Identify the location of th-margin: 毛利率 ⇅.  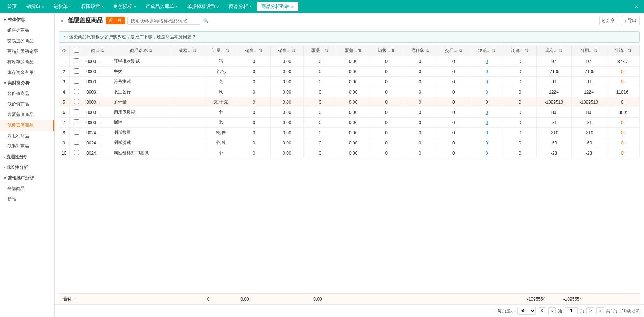
(420, 51).